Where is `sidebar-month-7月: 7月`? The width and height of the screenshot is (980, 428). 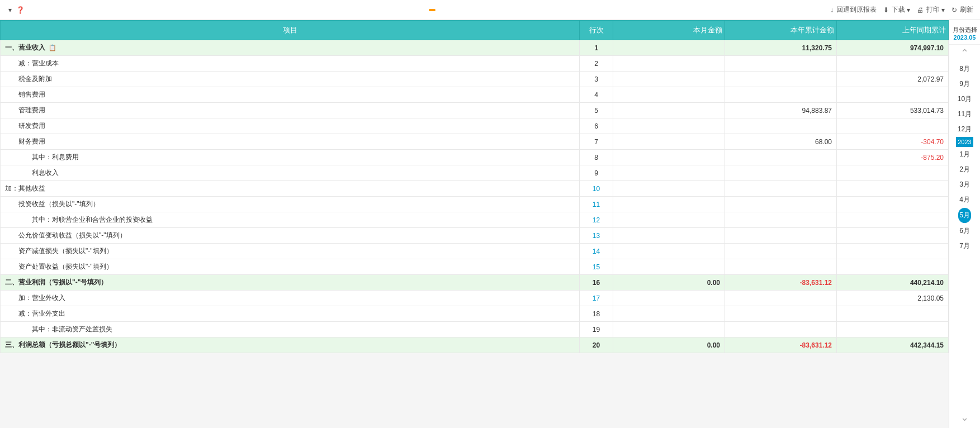 sidebar-month-7月: 7月 is located at coordinates (965, 246).